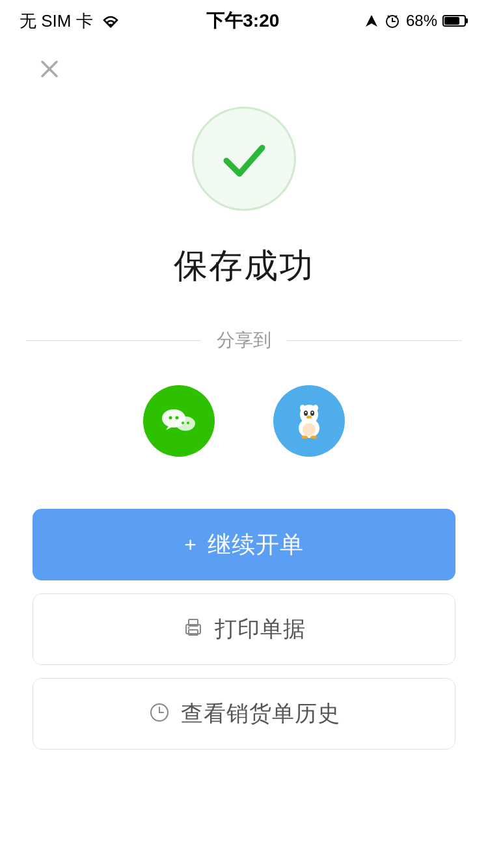 This screenshot has height=868, width=488. Describe the element at coordinates (244, 629) in the screenshot. I see `print-button: 打印单据` at that location.